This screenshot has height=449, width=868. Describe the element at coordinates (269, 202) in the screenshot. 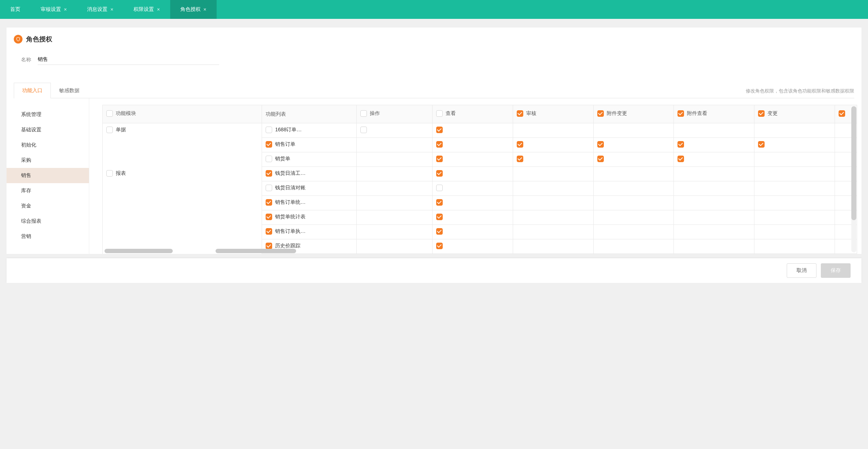

I see `row-5-func-checkbox` at that location.